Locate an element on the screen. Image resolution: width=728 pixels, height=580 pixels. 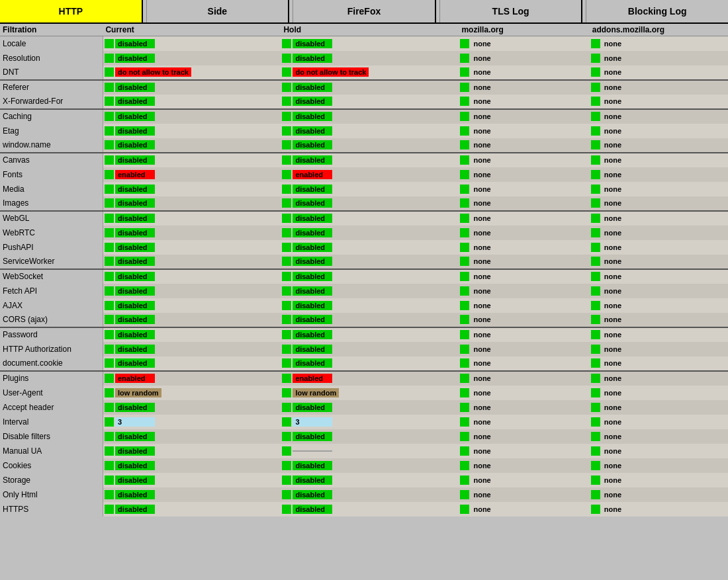
table-row: Storage5disabled5disabled5none5none is located at coordinates (364, 480).